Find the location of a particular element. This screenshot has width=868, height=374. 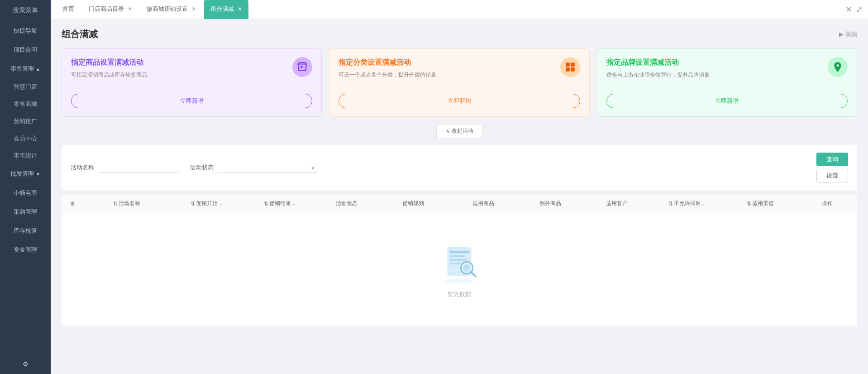

brand-card-add-btn: 立即新增 is located at coordinates (727, 101).